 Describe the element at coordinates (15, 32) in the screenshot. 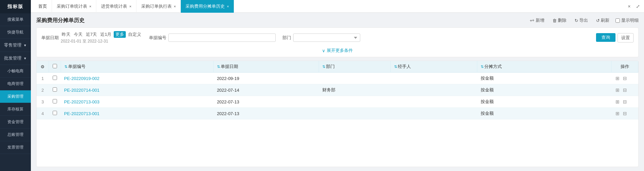

I see `sidebar-item-quicknav: 快捷导航` at that location.